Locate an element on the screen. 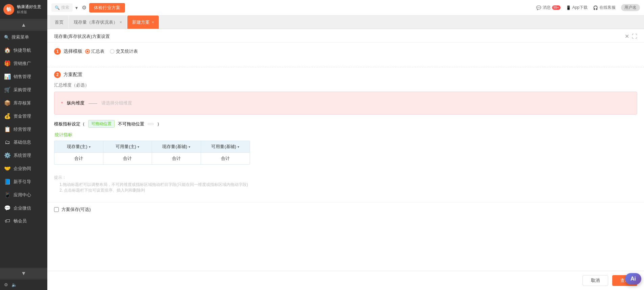 The height and width of the screenshot is (290, 644). tab-new-scheme: 新建方案 × is located at coordinates (143, 22).